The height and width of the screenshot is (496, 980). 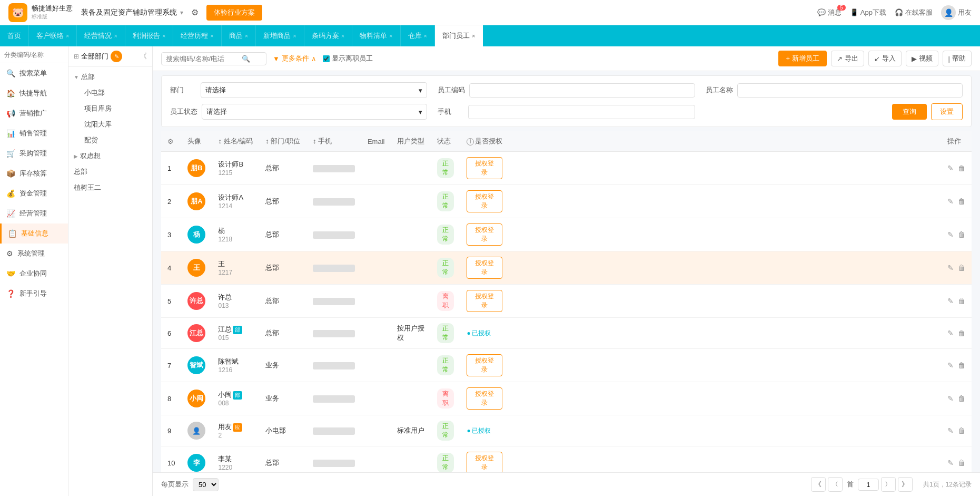 What do you see at coordinates (905, 484) in the screenshot?
I see `last-page-button: 》` at bounding box center [905, 484].